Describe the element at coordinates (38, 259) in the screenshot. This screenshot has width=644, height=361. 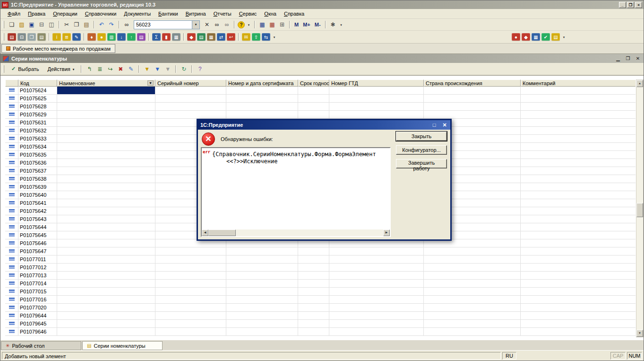
I see `cell-code: Р01077011` at that location.